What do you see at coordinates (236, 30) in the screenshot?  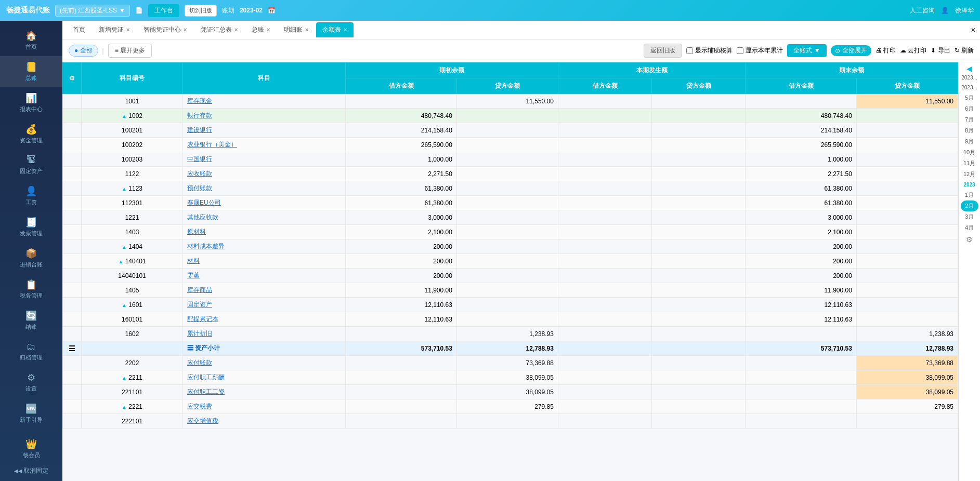 I see `close-tab-voucher-summary: ✕` at bounding box center [236, 30].